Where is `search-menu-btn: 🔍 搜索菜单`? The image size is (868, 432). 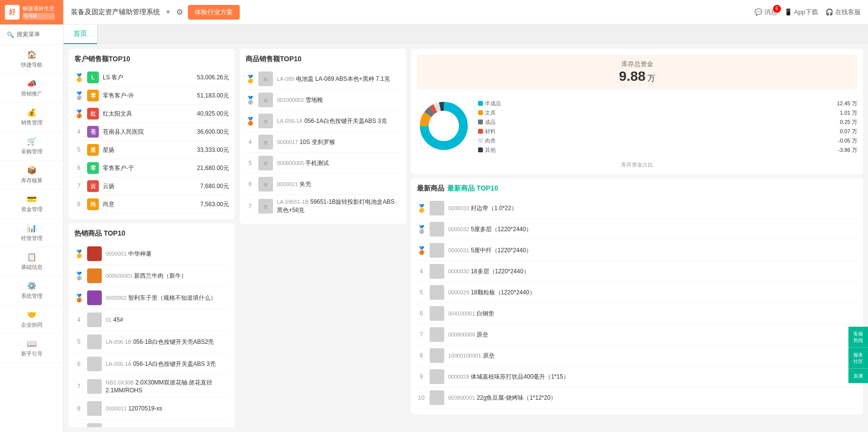 search-menu-btn: 🔍 搜索菜单 is located at coordinates (31, 34).